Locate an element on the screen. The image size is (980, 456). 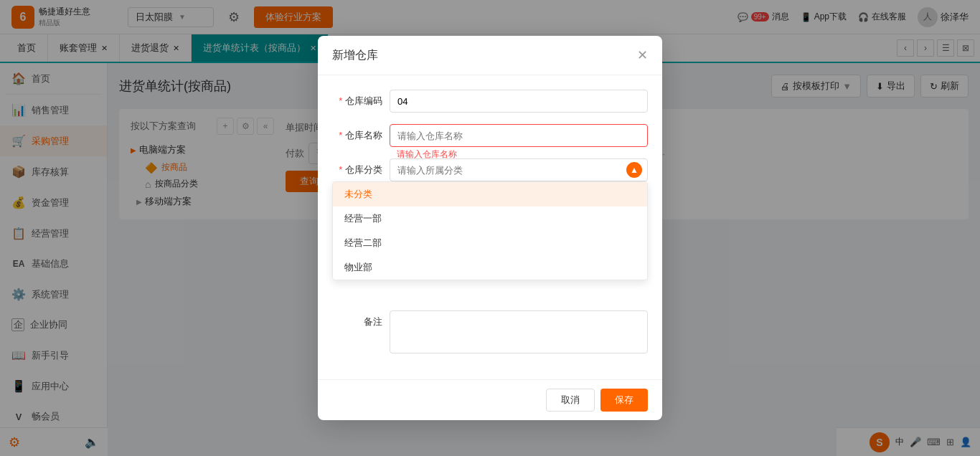
dropdown-item-3: 物业部 is located at coordinates (490, 267).